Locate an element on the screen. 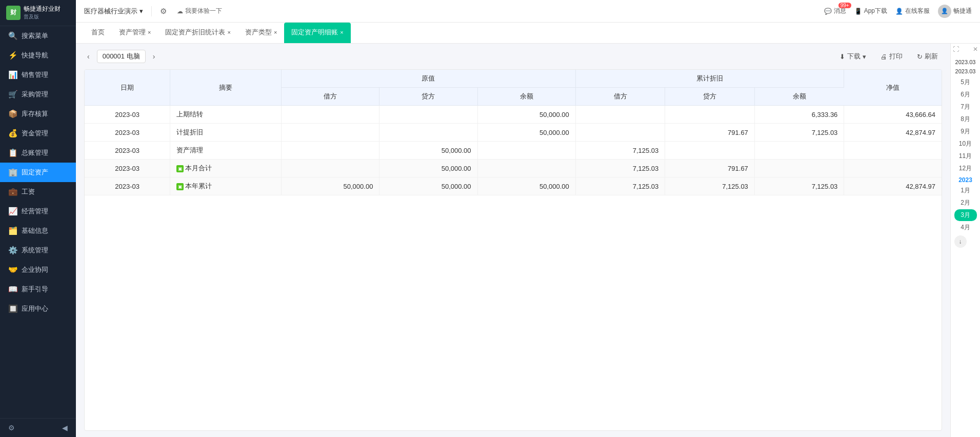 The width and height of the screenshot is (980, 437). sidebar-item-collab: 🤝 企业协同 is located at coordinates (38, 270).